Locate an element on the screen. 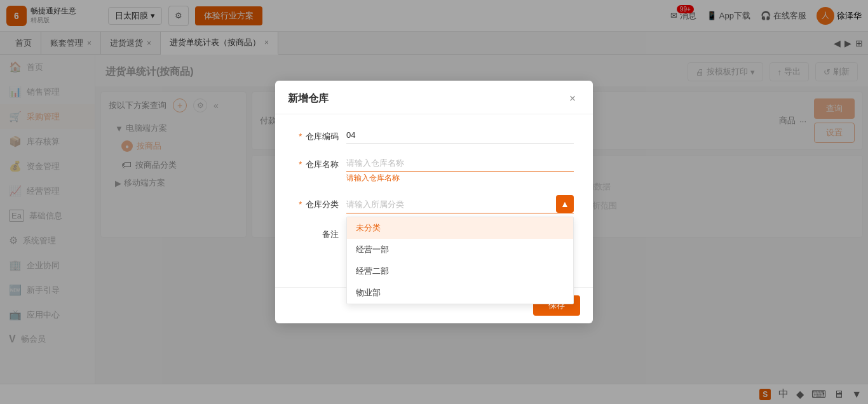 Image resolution: width=868 pixels, height=404 pixels. warehouse-name-input is located at coordinates (460, 163).